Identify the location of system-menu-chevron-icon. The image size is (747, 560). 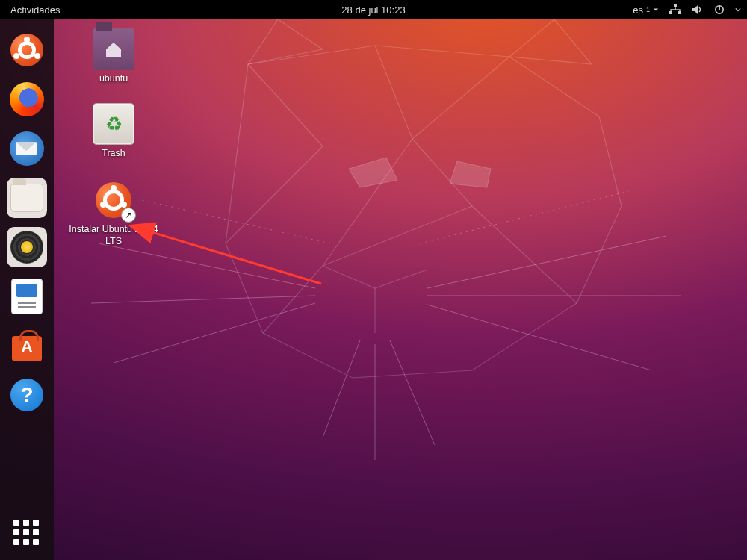
(738, 10).